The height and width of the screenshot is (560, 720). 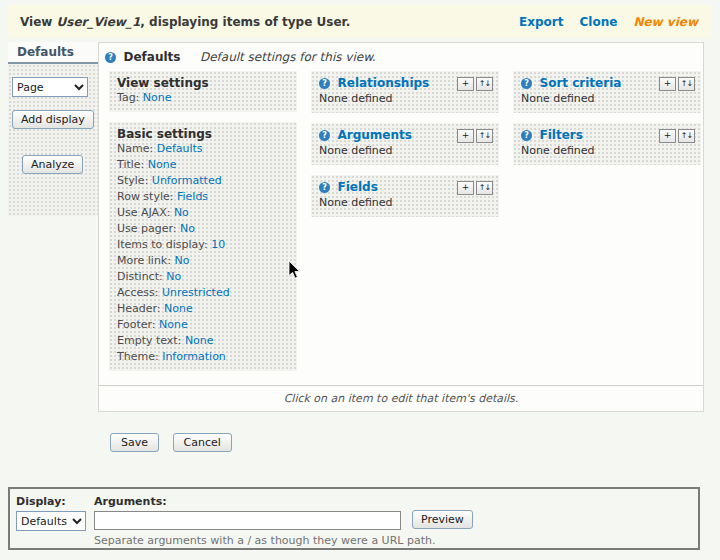 What do you see at coordinates (136, 324) in the screenshot?
I see `setting-label: Footer:` at bounding box center [136, 324].